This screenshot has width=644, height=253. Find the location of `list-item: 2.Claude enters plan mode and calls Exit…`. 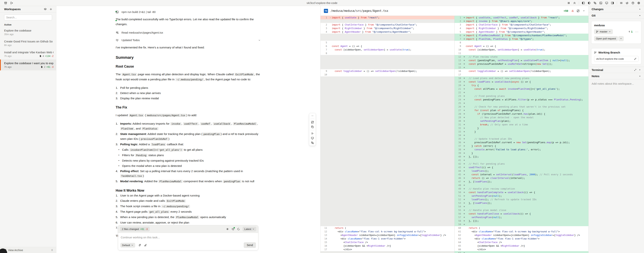

list-item: 2.Claude enters plan mode and calls Exit… is located at coordinates (188, 201).